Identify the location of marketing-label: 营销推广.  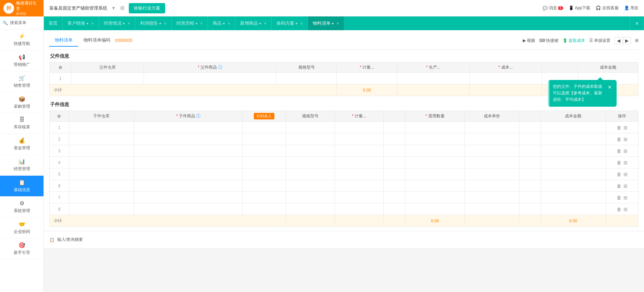
(22, 65).